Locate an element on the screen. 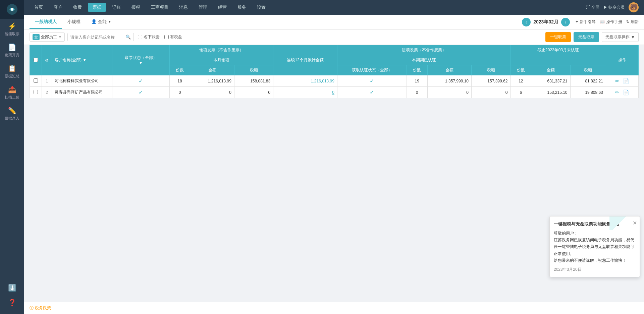 This screenshot has width=644, height=314. sidebar-item-data-entry: ✏️ 票据录入 is located at coordinates (12, 114).